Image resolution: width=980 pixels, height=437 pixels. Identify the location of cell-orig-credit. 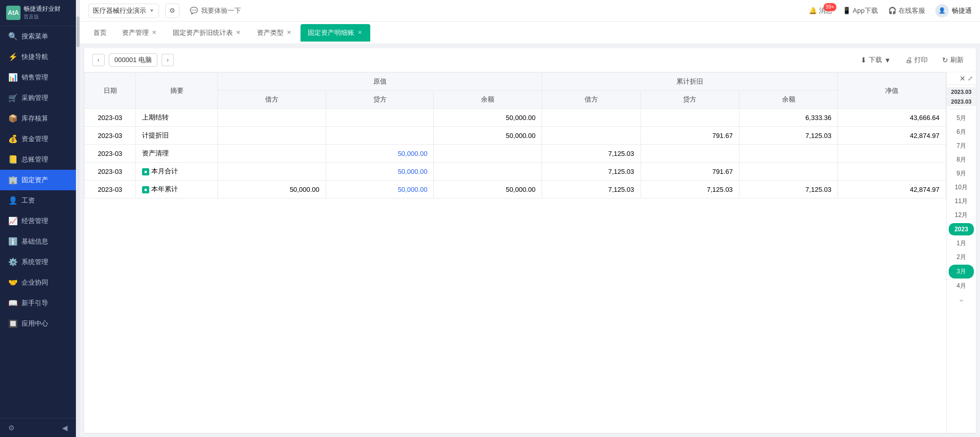
(379, 118).